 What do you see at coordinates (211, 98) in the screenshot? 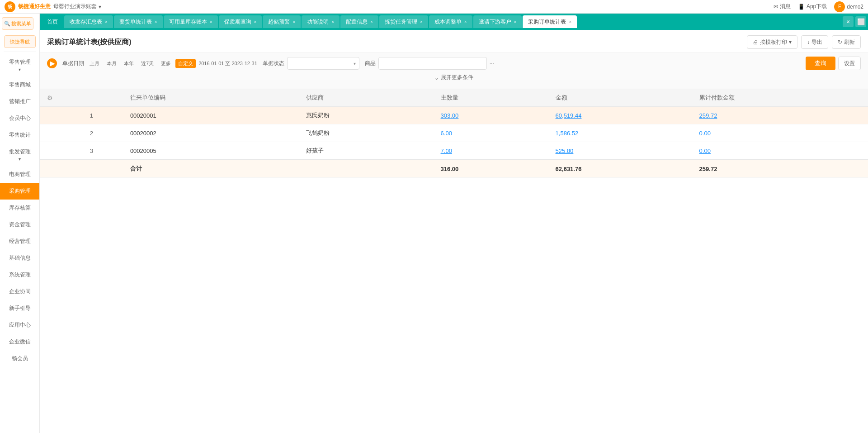
I see `th-unit-code: 往来单位编码` at bounding box center [211, 98].